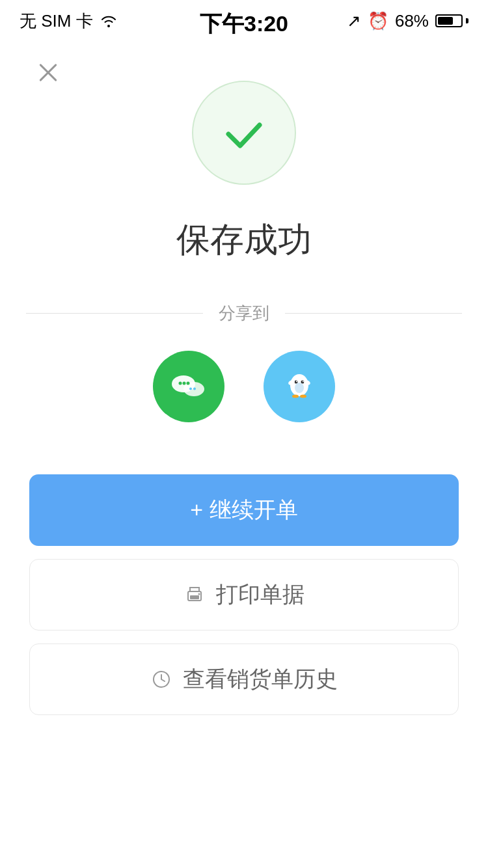 This screenshot has height=868, width=488. Describe the element at coordinates (407, 21) in the screenshot. I see `status-right: ↗ ⏰ 68%` at that location.